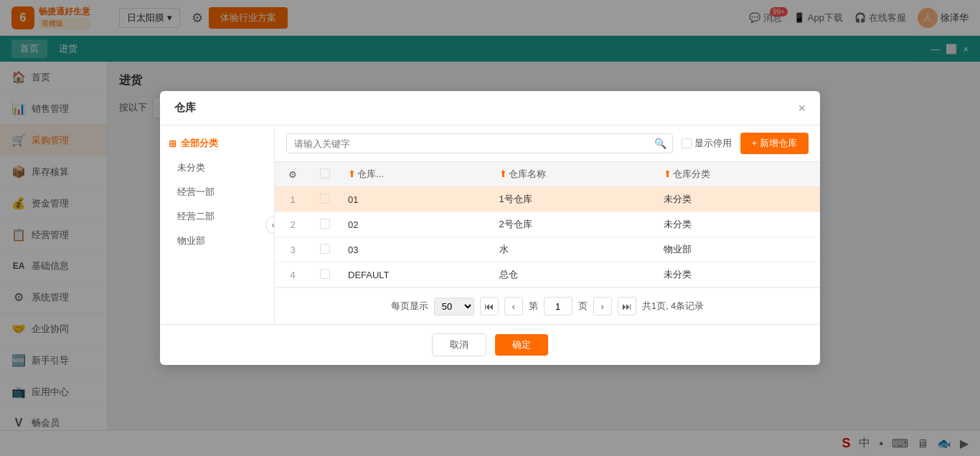  What do you see at coordinates (738, 250) in the screenshot?
I see `row-category: 物业部` at bounding box center [738, 250].